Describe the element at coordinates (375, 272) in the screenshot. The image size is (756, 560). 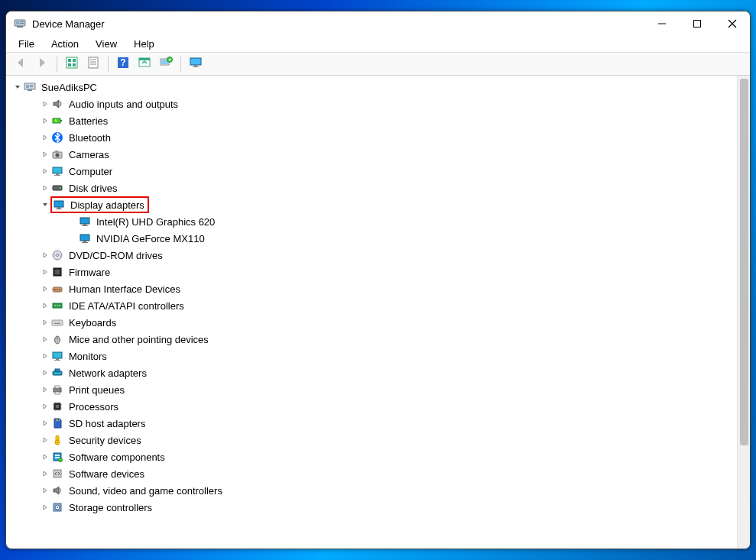
I see `tree-category: Firmware` at that location.